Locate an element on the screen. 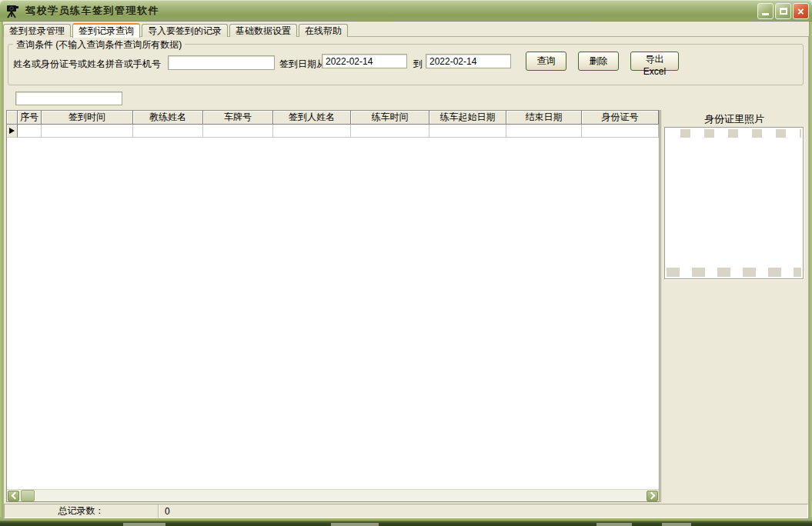 The width and height of the screenshot is (812, 526). tab-bar: 签到登录管理 签到记录查询 导入要签到的记录 基础数据设置 在线帮助 is located at coordinates (176, 30).